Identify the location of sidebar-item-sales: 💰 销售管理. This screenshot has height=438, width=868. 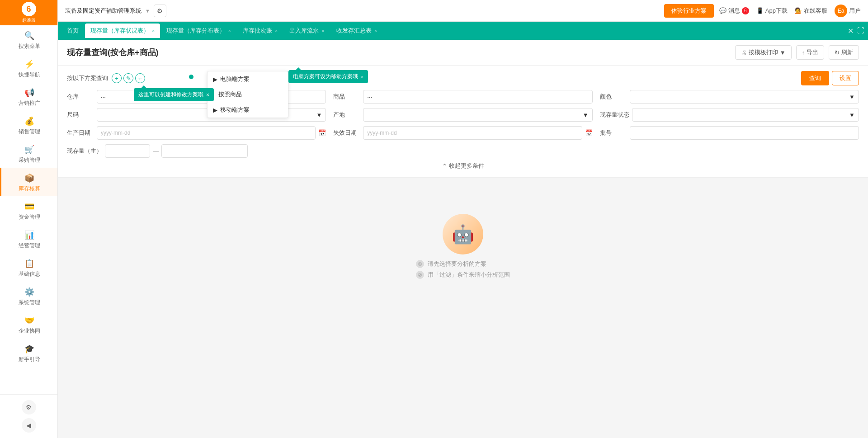
(29, 125).